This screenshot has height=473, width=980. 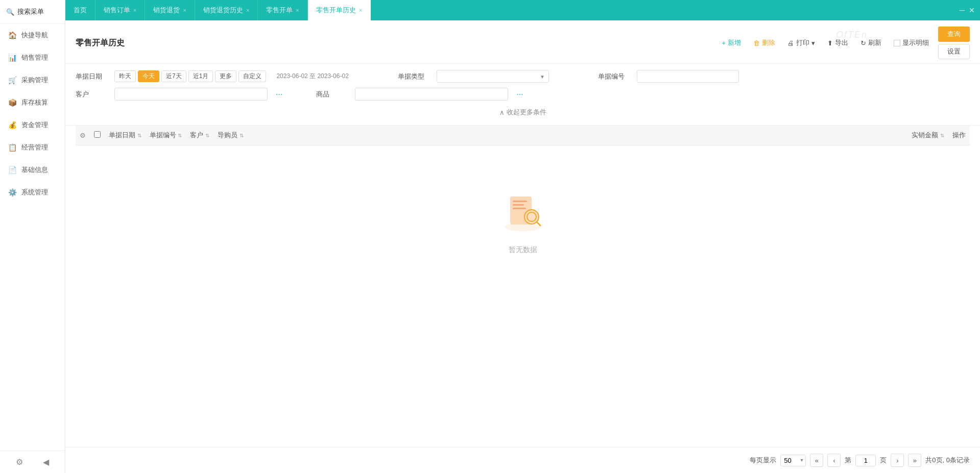 What do you see at coordinates (252, 77) in the screenshot?
I see `date-btn-custom: 自定义` at bounding box center [252, 77].